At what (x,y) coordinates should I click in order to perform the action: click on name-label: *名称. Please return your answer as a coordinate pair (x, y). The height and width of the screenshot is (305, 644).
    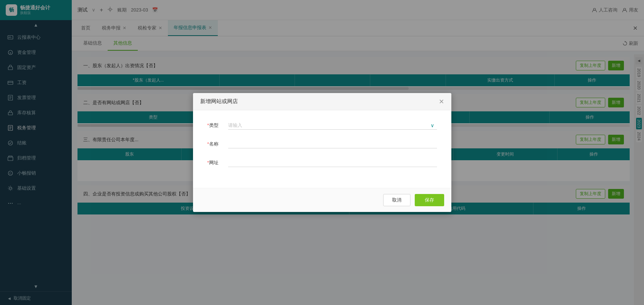
    Looking at the image, I should click on (216, 144).